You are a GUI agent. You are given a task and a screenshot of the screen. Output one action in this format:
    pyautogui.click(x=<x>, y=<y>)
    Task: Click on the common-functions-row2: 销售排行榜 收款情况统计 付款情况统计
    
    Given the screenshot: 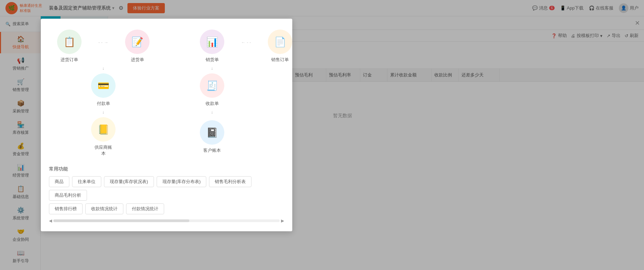 What is the action you would take?
    pyautogui.click(x=167, y=209)
    